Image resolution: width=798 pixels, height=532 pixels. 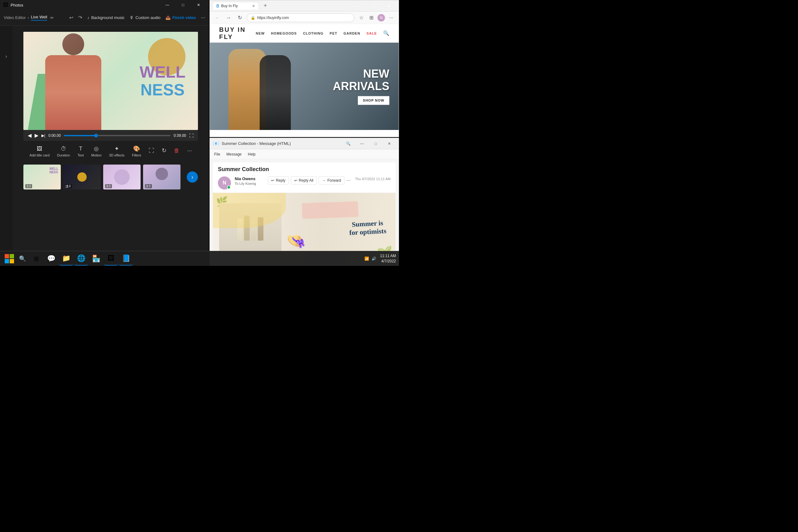 What do you see at coordinates (96, 151) in the screenshot?
I see `motion-button: ◎ Motion` at bounding box center [96, 151].